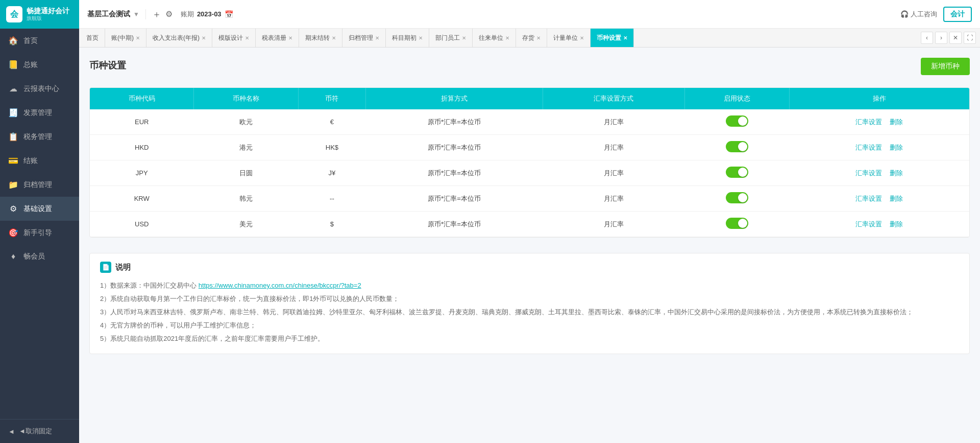 The height and width of the screenshot is (443, 980). Describe the element at coordinates (157, 14) in the screenshot. I see `add-tab-button: ＋` at that location.